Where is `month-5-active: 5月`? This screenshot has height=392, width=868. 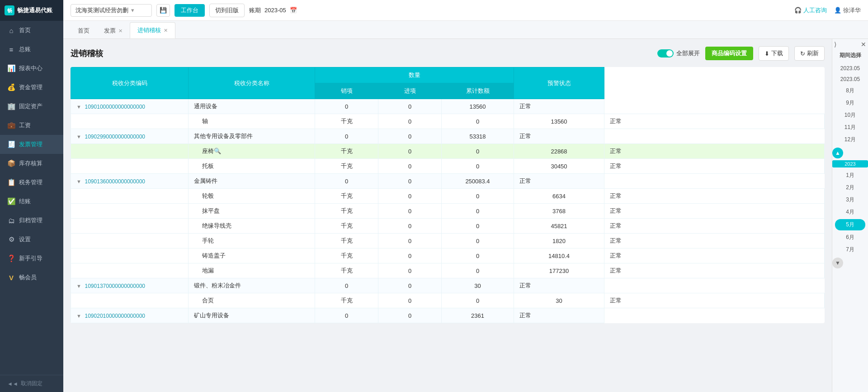
month-5-active: 5月 is located at coordinates (850, 225).